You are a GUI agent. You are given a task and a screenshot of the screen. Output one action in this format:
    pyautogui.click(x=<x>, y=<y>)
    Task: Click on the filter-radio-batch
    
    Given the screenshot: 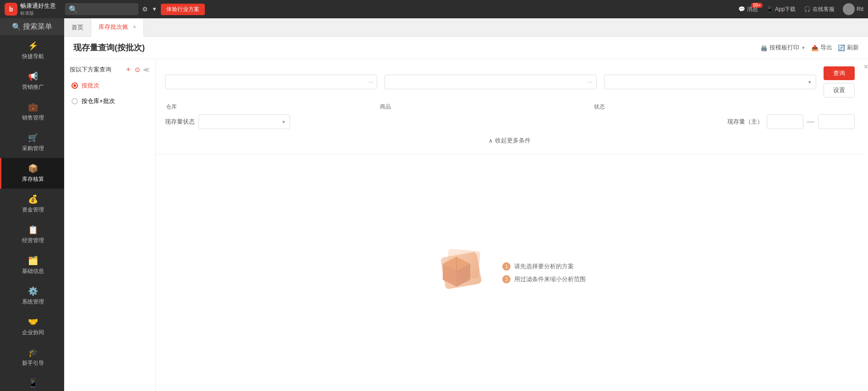 What is the action you would take?
    pyautogui.click(x=75, y=86)
    